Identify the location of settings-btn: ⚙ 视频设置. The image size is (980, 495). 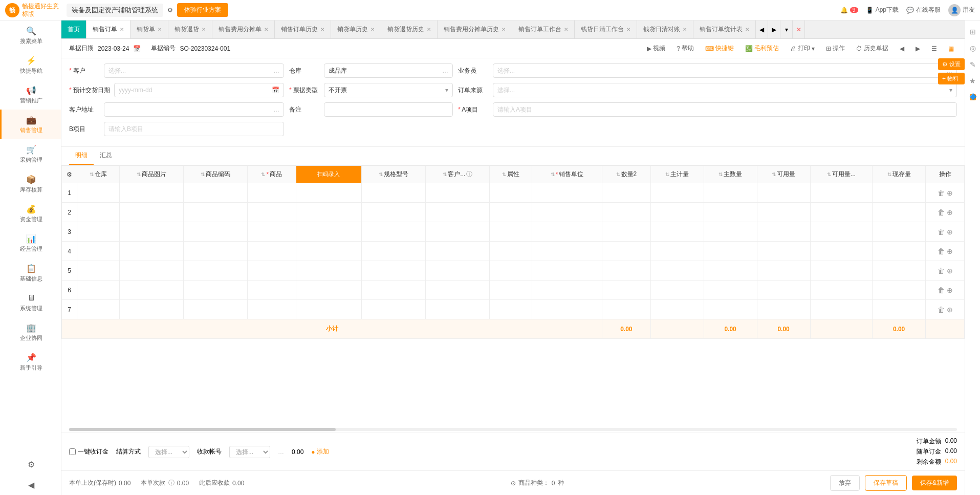
(951, 64).